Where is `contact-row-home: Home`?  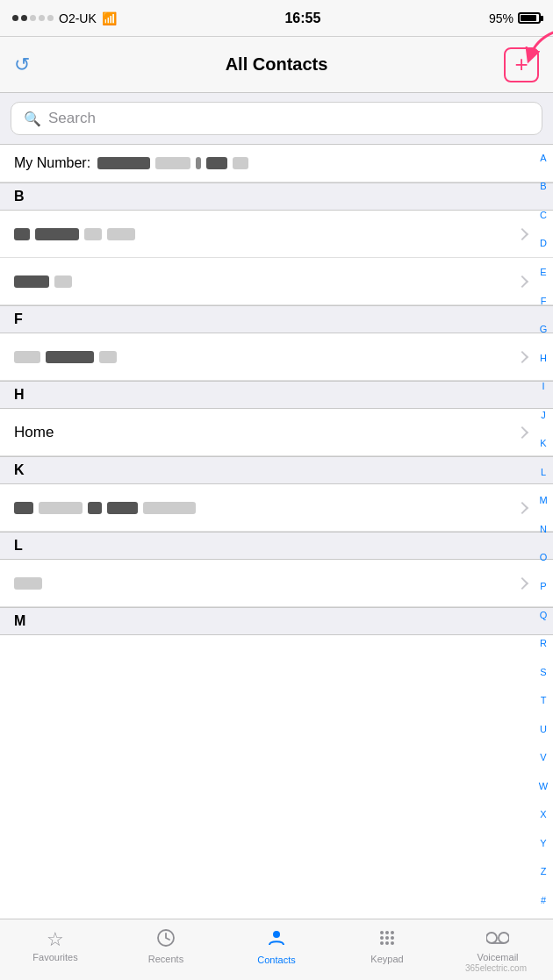 contact-row-home: Home is located at coordinates (276, 433).